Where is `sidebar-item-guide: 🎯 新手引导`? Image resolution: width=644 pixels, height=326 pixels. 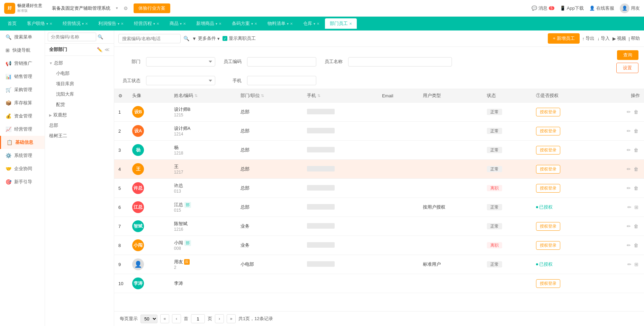 sidebar-item-guide: 🎯 新手引导 is located at coordinates (22, 182).